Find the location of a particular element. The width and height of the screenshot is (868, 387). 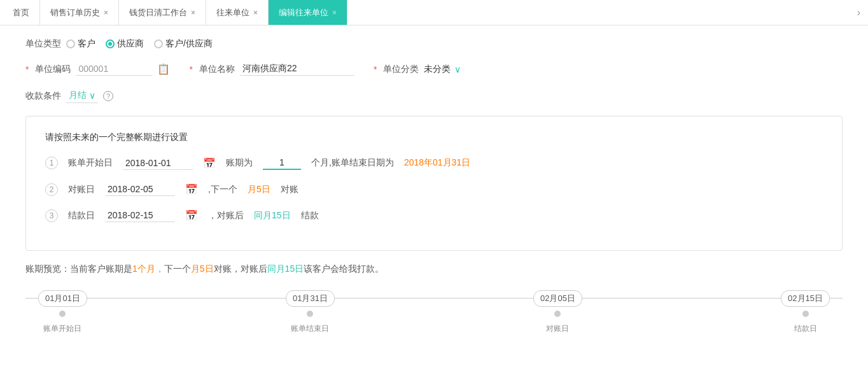

tab-more-button: › is located at coordinates (859, 13).